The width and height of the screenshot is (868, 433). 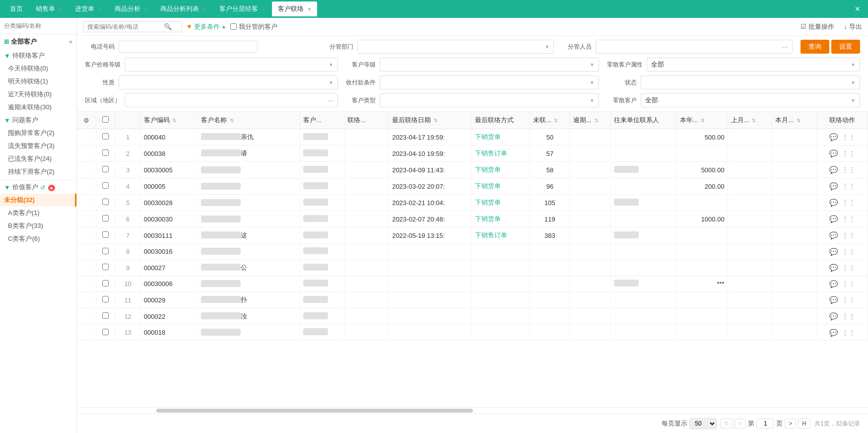 What do you see at coordinates (750, 100) in the screenshot?
I see `retail-cust-select: 全部 ▼` at bounding box center [750, 100].